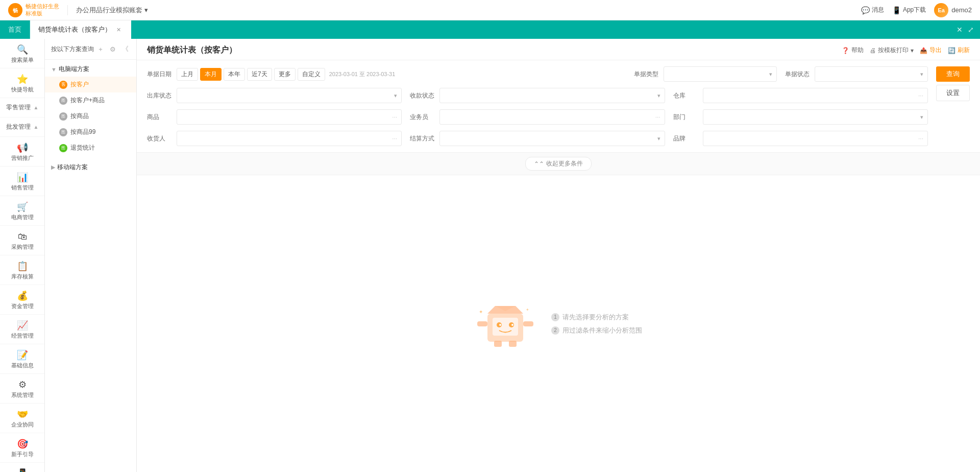 This screenshot has width=980, height=472. I want to click on home-tab-label: 首页, so click(15, 30).